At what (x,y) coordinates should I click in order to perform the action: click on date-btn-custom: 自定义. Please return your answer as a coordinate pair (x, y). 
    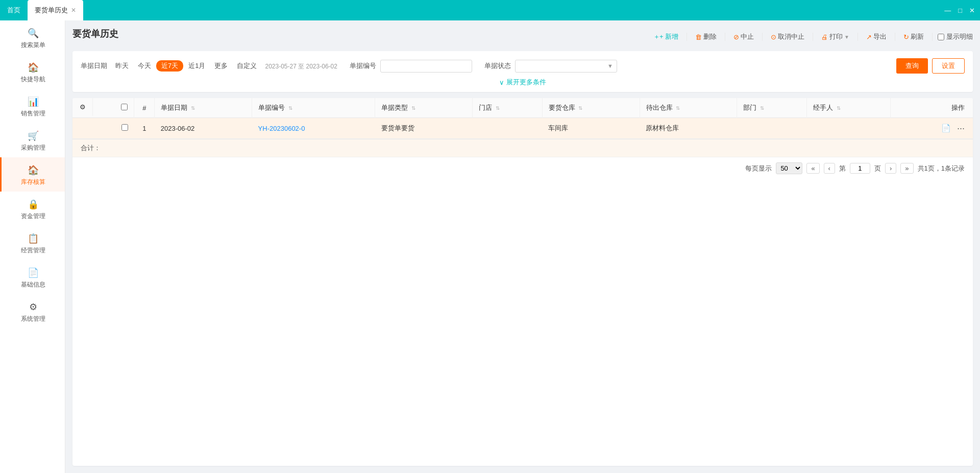
    Looking at the image, I should click on (247, 66).